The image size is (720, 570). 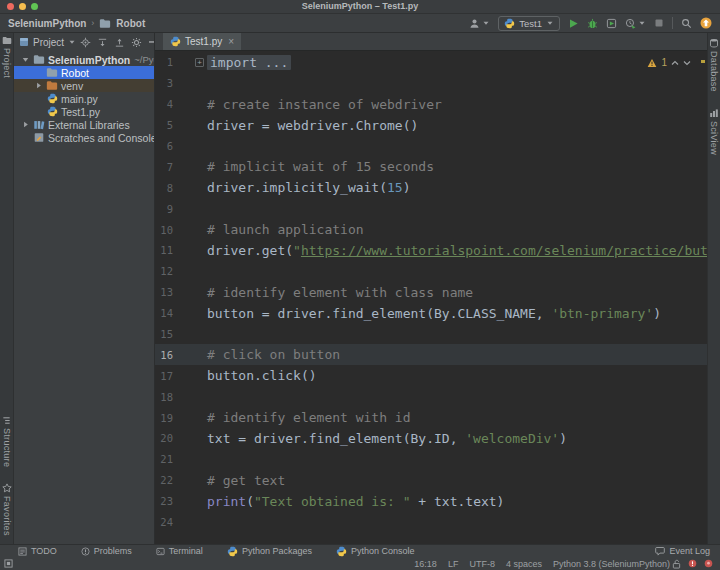 What do you see at coordinates (431, 354) in the screenshot?
I see `code-line-16: 16# click on button` at bounding box center [431, 354].